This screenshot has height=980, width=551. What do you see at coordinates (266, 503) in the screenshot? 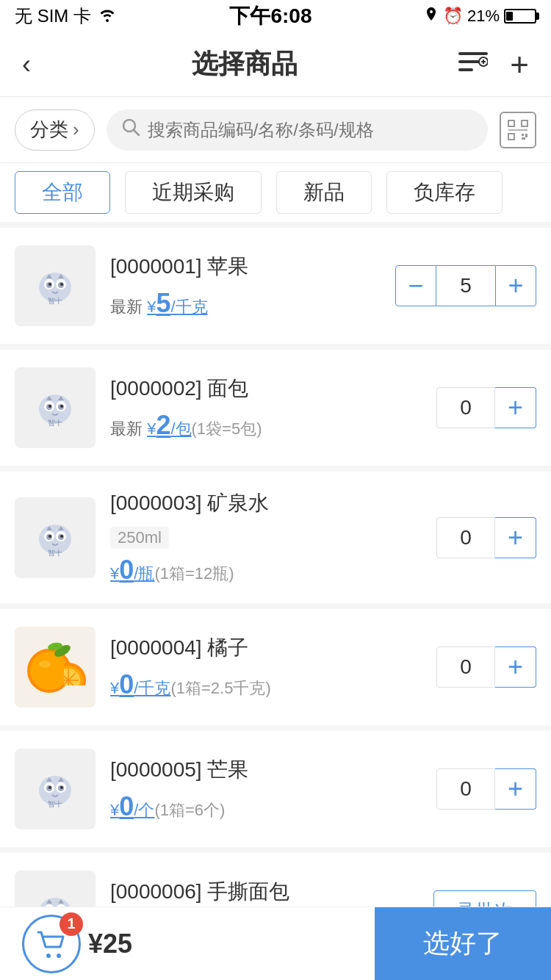
I see `product-name: [0000003] 矿泉水` at bounding box center [266, 503].